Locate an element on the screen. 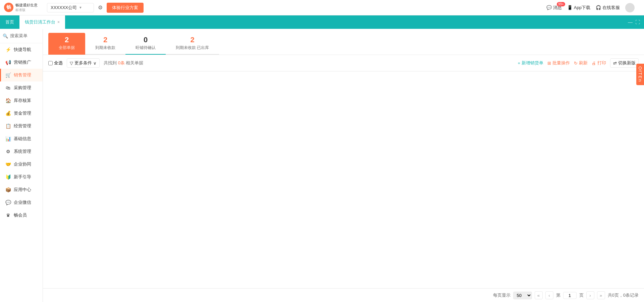 Image resolution: width=644 pixels, height=302 pixels. sidebar-item-label: 营销推广 is located at coordinates (22, 62).